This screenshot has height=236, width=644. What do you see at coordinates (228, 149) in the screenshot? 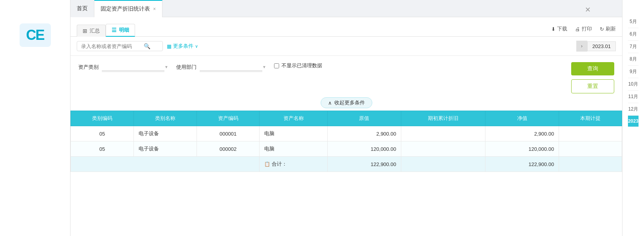
I see `cell-asset-code: 000002` at bounding box center [228, 149].